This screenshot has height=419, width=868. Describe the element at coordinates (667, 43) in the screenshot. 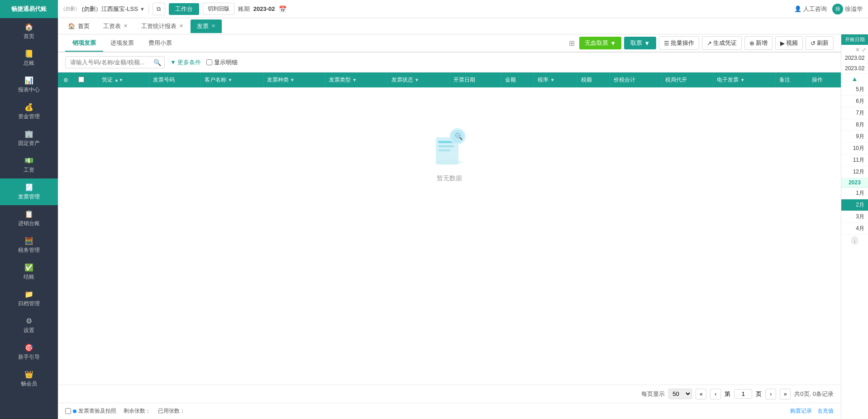

I see `batch-icon: ☰` at that location.